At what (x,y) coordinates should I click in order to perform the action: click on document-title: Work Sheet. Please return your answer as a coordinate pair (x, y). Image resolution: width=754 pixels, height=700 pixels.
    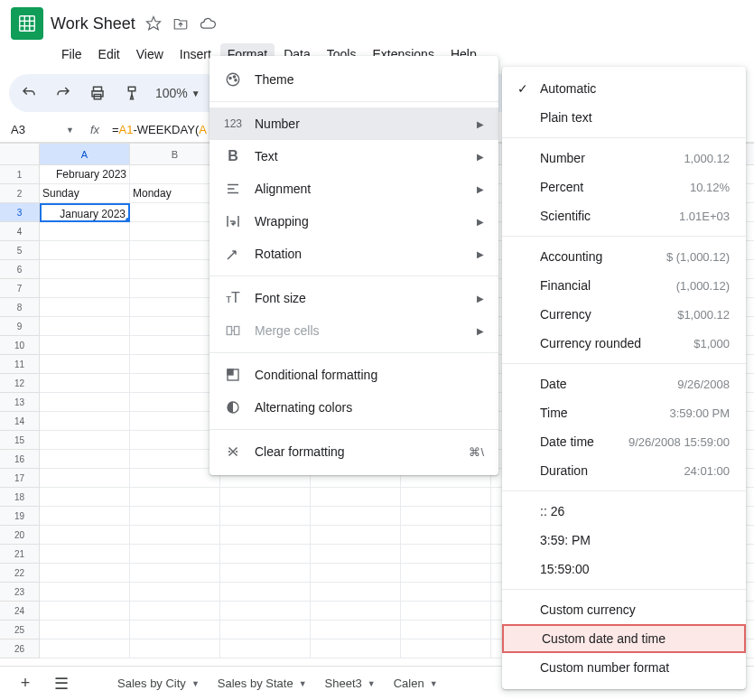
    Looking at the image, I should click on (93, 23).